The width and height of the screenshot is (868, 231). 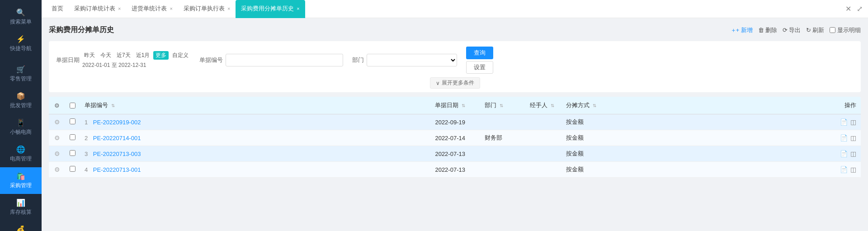 What do you see at coordinates (21, 181) in the screenshot?
I see `sidebar-item-purchase: 🛍️ 采购管理` at bounding box center [21, 181].